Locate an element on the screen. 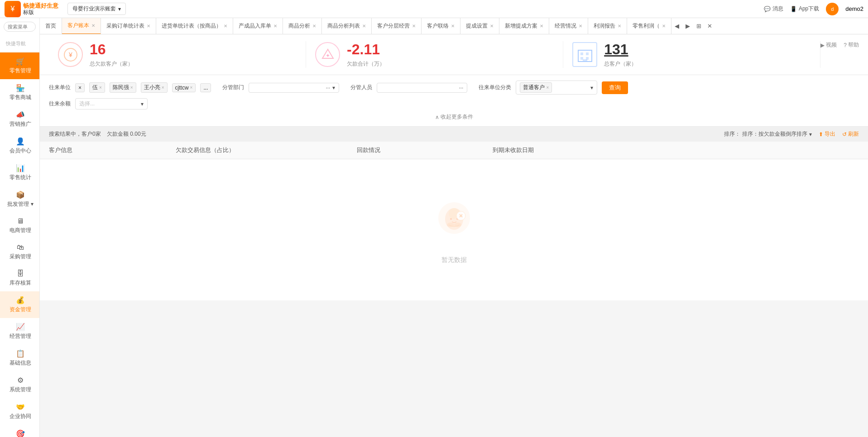 The image size is (868, 437). tab-close-ops-situation: ✕ is located at coordinates (580, 26).